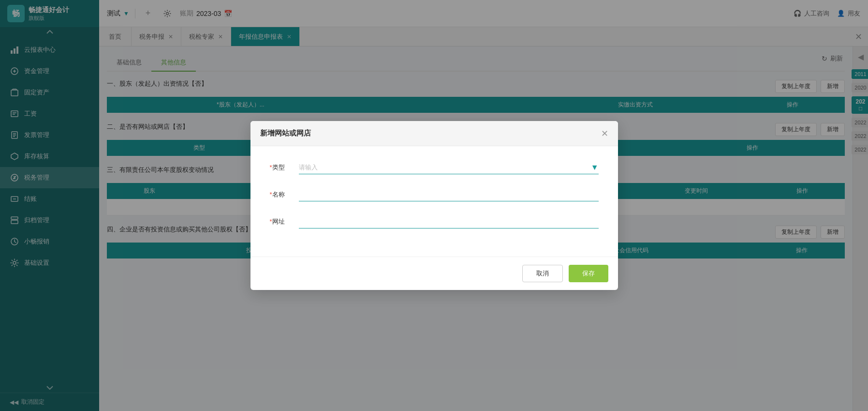 The image size is (868, 411). I want to click on cancel-button: 取消, so click(543, 274).